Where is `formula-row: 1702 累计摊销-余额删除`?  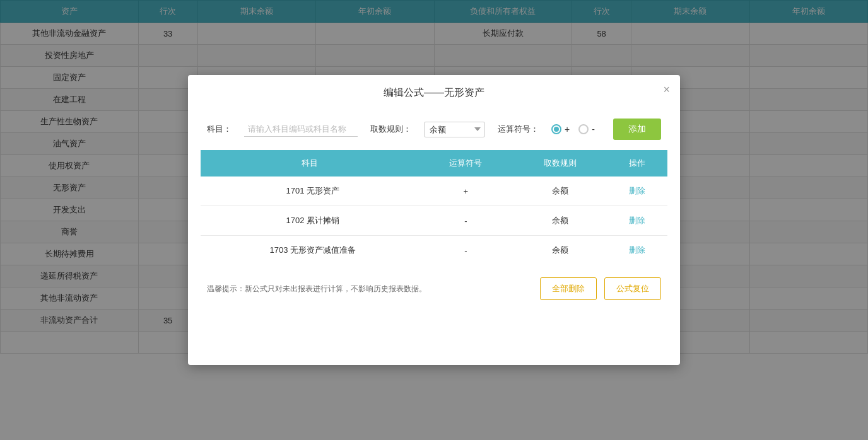
formula-row: 1702 累计摊销-余额删除 is located at coordinates (434, 221).